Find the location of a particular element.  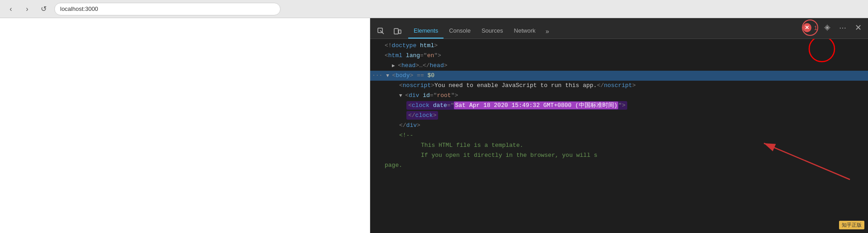

dom-comment-open: <!-- is located at coordinates (619, 136).